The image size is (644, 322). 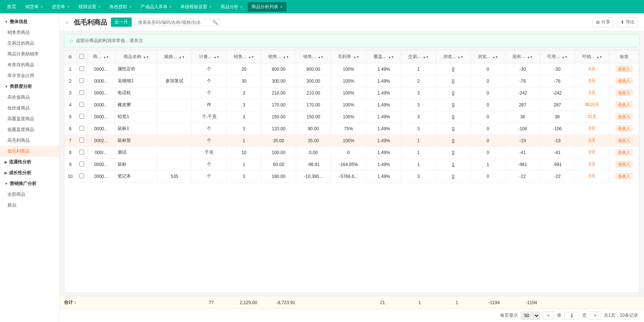 I want to click on nav-role-auth-close: ×, so click(x=130, y=7).